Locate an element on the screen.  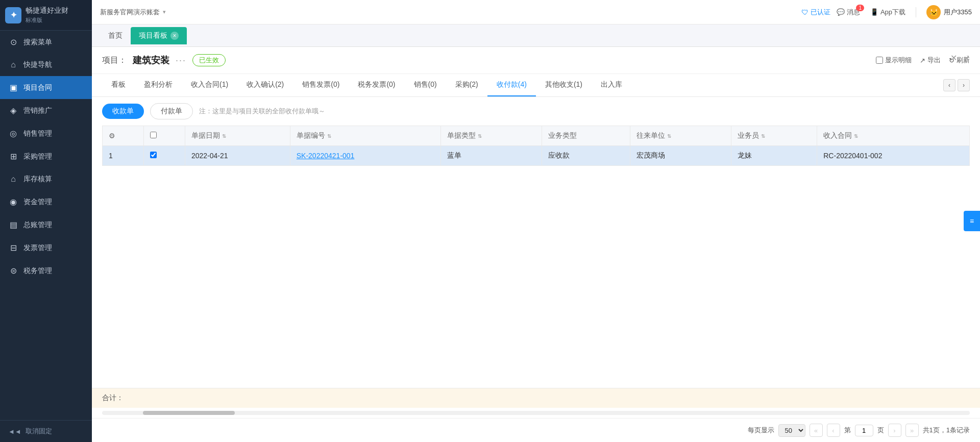
sidebar-item-label: 搜索菜单 is located at coordinates (38, 42).